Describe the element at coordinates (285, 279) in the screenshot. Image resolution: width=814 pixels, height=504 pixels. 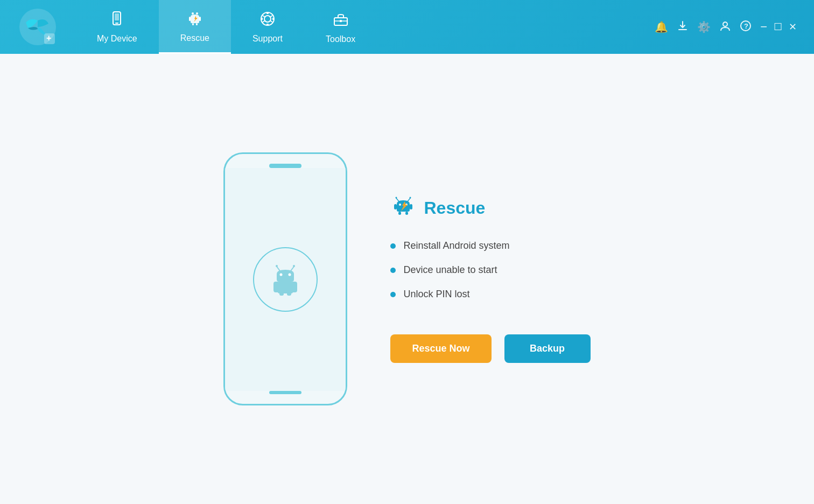
I see `phone-screen` at that location.